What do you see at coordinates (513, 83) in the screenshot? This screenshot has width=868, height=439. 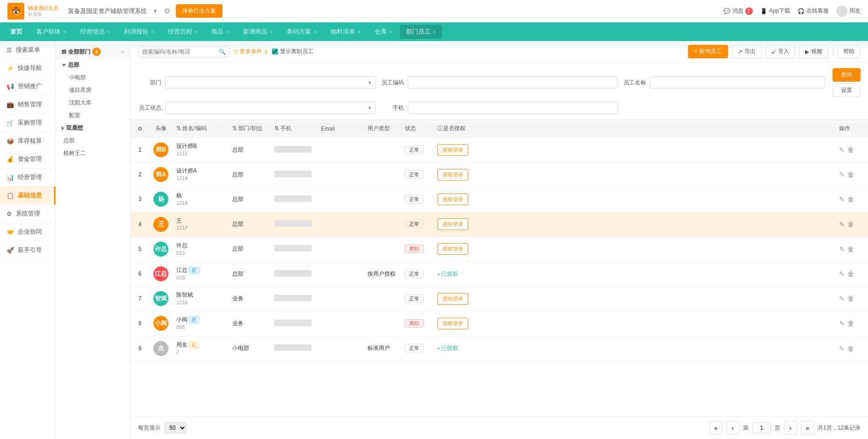 I see `emp-code-input` at bounding box center [513, 83].